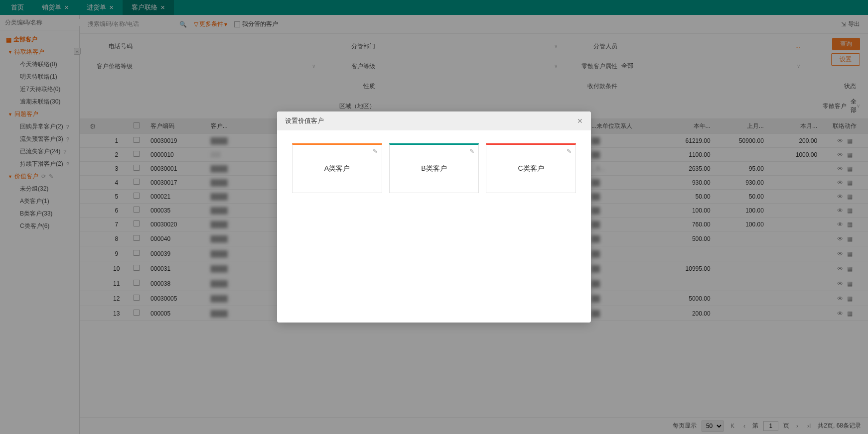 Image resolution: width=868 pixels, height=434 pixels. What do you see at coordinates (304, 121) in the screenshot?
I see `modal-title: 设置价值客户` at bounding box center [304, 121].